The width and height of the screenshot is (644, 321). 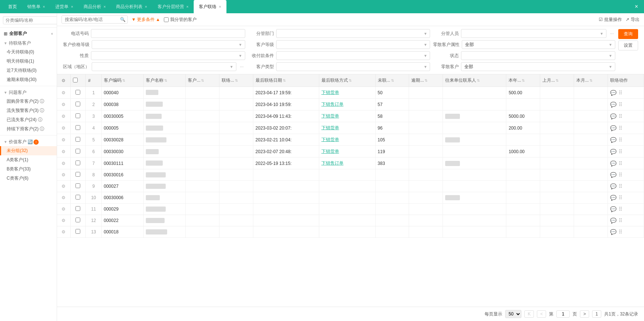 I want to click on customer-level-select, so click(x=353, y=45).